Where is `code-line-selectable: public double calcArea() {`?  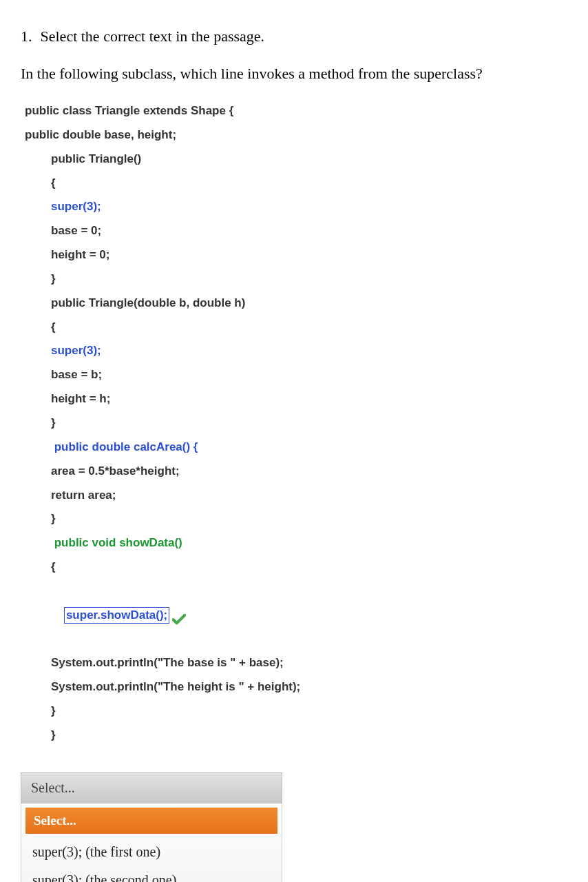
code-line-selectable: public double calcArea() { is located at coordinates (296, 448).